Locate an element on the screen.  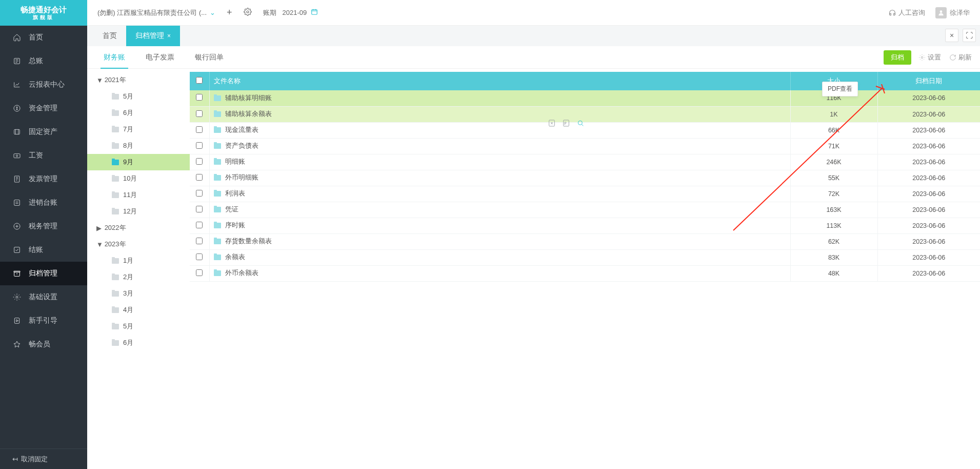
nav-item-inout: 进销台账 is located at coordinates (44, 203).